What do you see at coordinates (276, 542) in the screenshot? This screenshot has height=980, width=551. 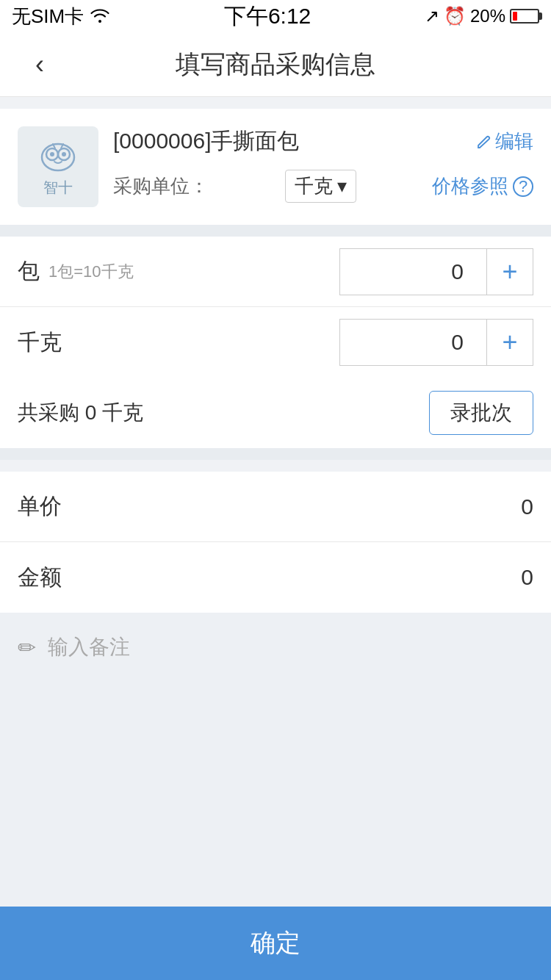 I see `info-section: 单价 0 金额 0` at bounding box center [276, 542].